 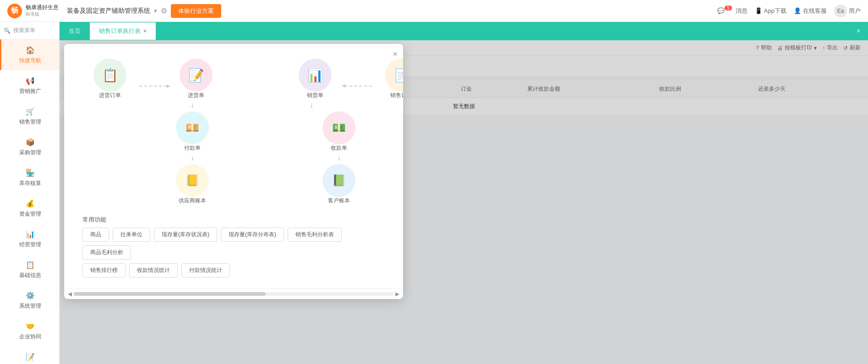 I want to click on flow-arrows-down-row2: ↓ ↓, so click(x=234, y=158).